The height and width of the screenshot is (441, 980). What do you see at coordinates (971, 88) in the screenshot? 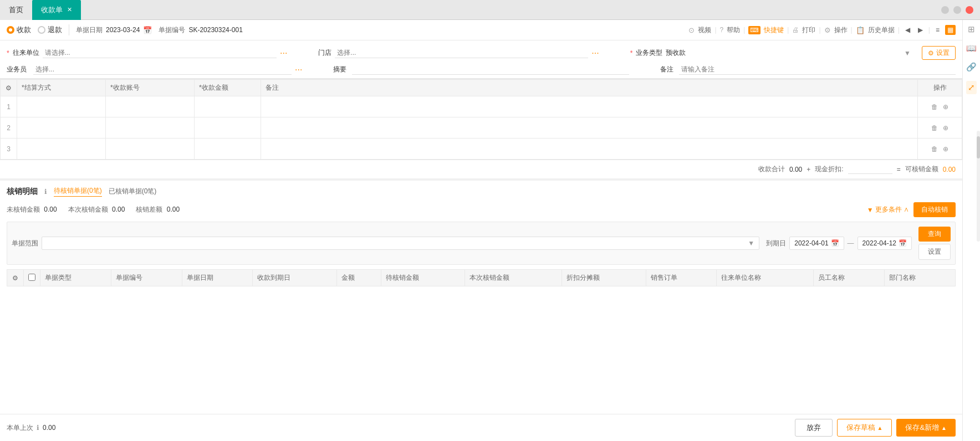
I see `expand-sidebar-icon: ⤢` at bounding box center [971, 88].